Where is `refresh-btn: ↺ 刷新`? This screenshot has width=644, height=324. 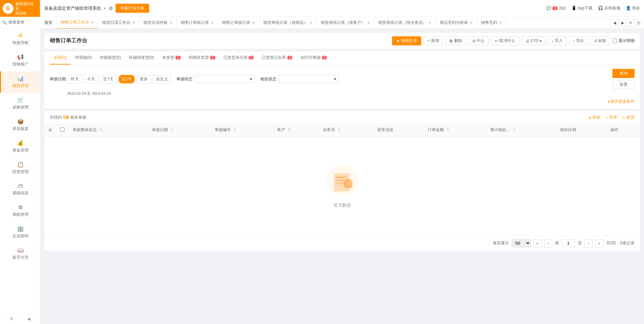 refresh-btn: ↺ 刷新 is located at coordinates (600, 41).